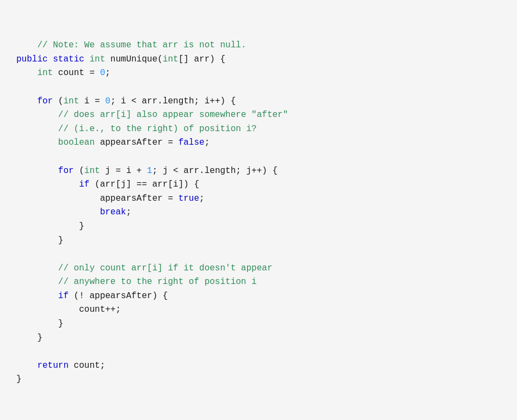  What do you see at coordinates (152, 199) in the screenshot?
I see `appears-true-line: appearsAfter = true;` at bounding box center [152, 199].